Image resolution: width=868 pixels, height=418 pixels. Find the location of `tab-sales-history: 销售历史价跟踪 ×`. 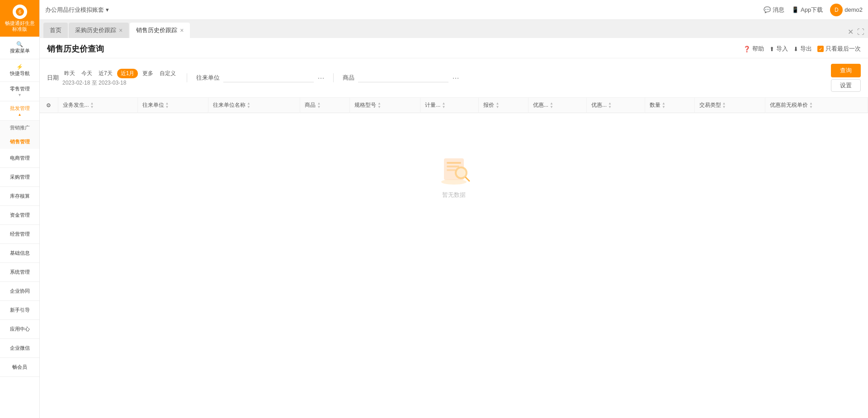

tab-sales-history: 销售历史价跟踪 × is located at coordinates (160, 30).